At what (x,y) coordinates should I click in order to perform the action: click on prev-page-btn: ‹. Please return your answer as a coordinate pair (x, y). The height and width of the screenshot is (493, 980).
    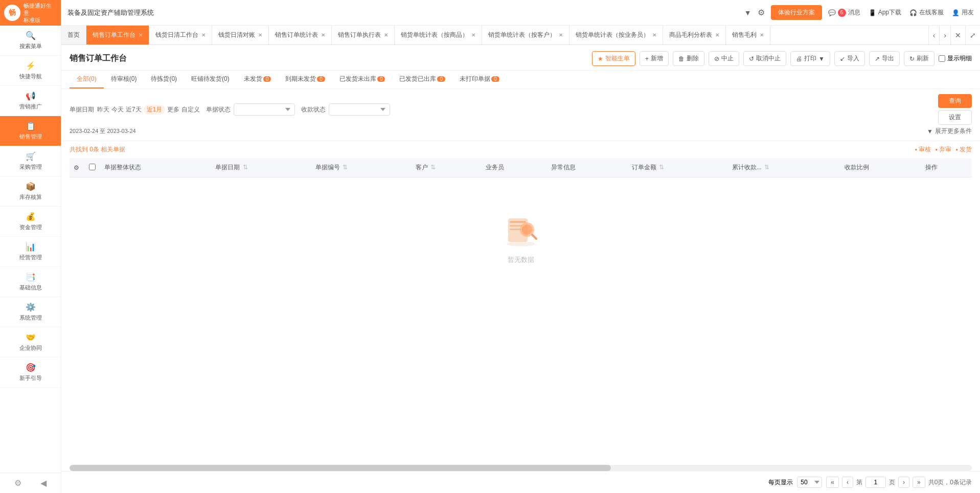
    Looking at the image, I should click on (848, 482).